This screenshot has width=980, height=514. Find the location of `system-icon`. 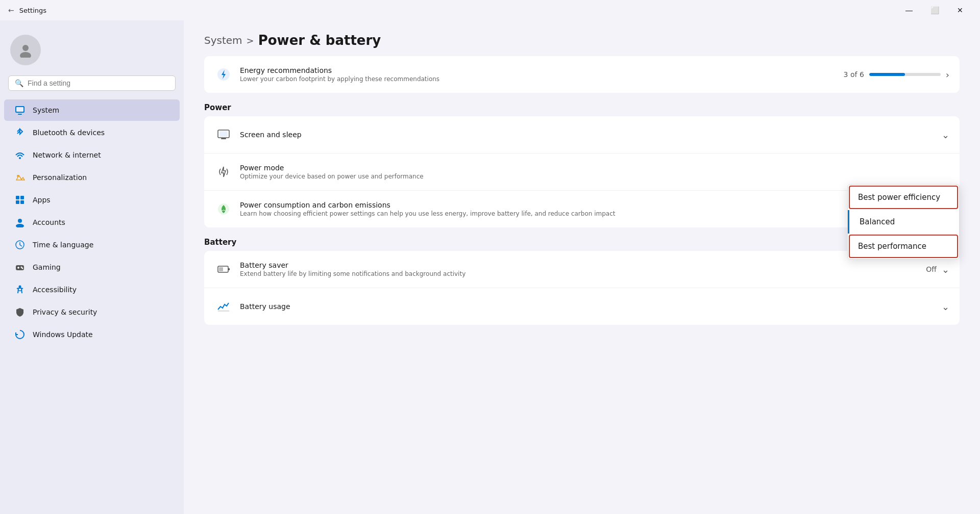

system-icon is located at coordinates (20, 110).